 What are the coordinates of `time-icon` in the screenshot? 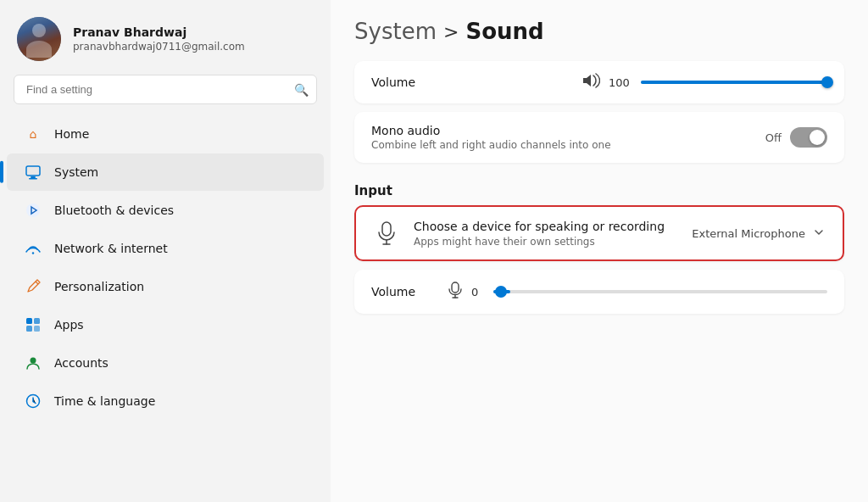 It's located at (33, 401).